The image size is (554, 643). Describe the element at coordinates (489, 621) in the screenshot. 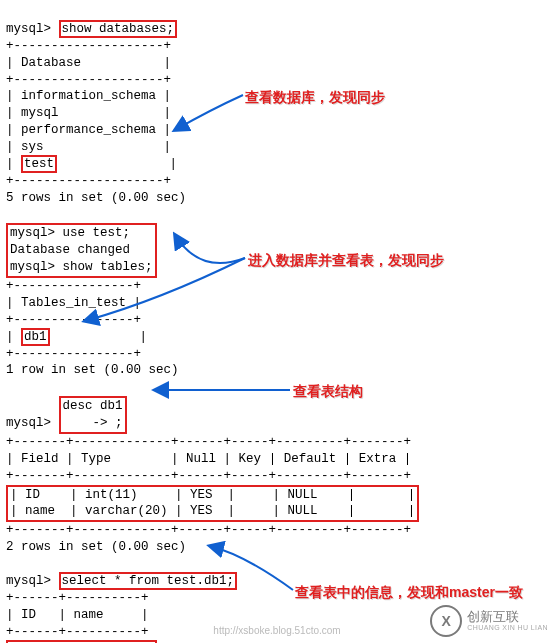

I see `watermark: X 创新互联 CHUANG XIN HU LIAN` at that location.